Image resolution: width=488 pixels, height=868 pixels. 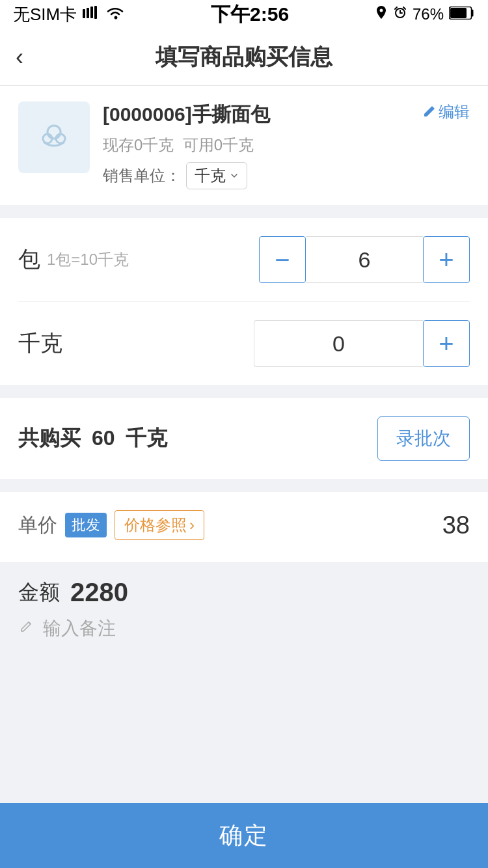 What do you see at coordinates (462, 14) in the screenshot?
I see `battery-icon` at bounding box center [462, 14].